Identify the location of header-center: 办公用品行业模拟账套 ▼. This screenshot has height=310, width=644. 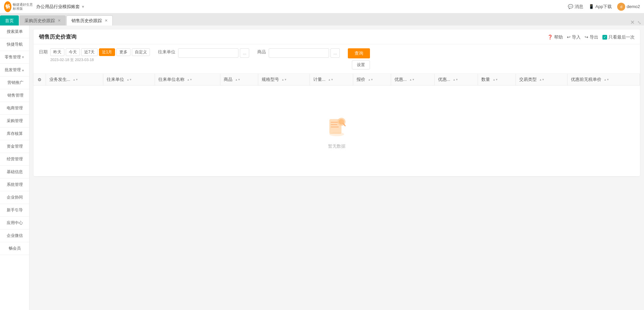
(301, 7).